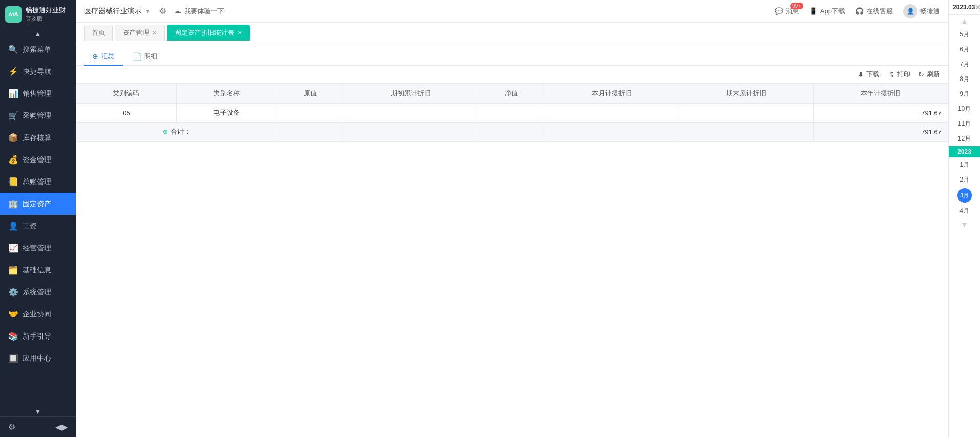 This screenshot has height=437, width=980. What do you see at coordinates (512, 132) in the screenshot?
I see `table-total-row: ⊕ 合计： 791.67` at bounding box center [512, 132].